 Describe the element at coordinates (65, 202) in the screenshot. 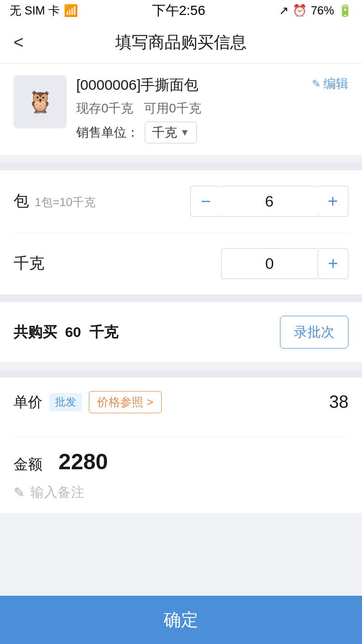

I see `package-hint: 1包=10千克` at that location.